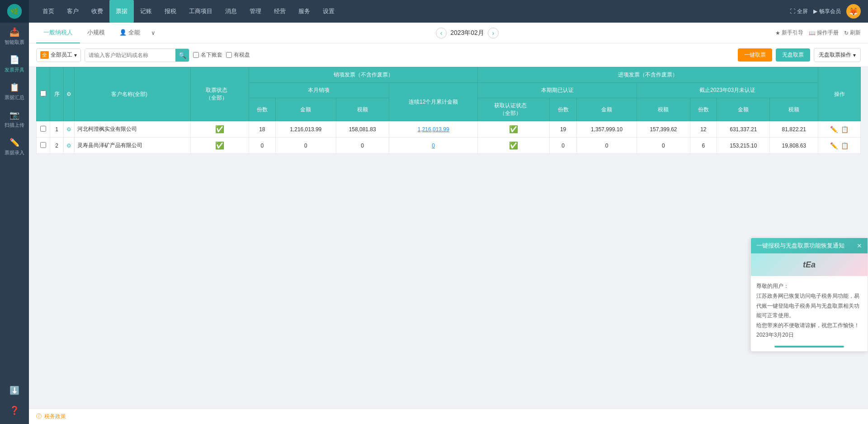  Describe the element at coordinates (231, 94) in the screenshot. I see `fetch-status-filter-icon: ▼` at that location.